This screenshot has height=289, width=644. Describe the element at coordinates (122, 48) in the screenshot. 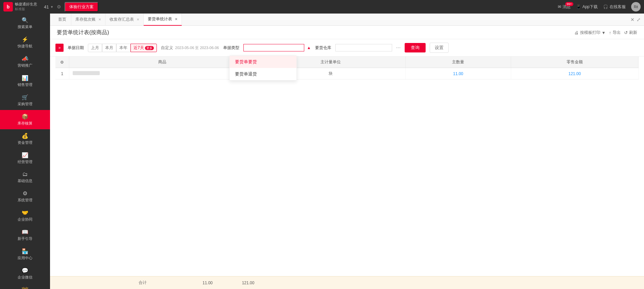

I see `date-buttons: 上月 本月 本年 近7天 更多` at that location.